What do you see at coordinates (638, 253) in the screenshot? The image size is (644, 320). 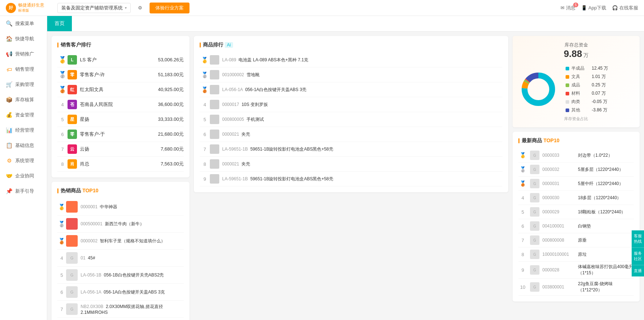 I see `float-buttons: 客服热线 服务社区 直播` at bounding box center [638, 253].